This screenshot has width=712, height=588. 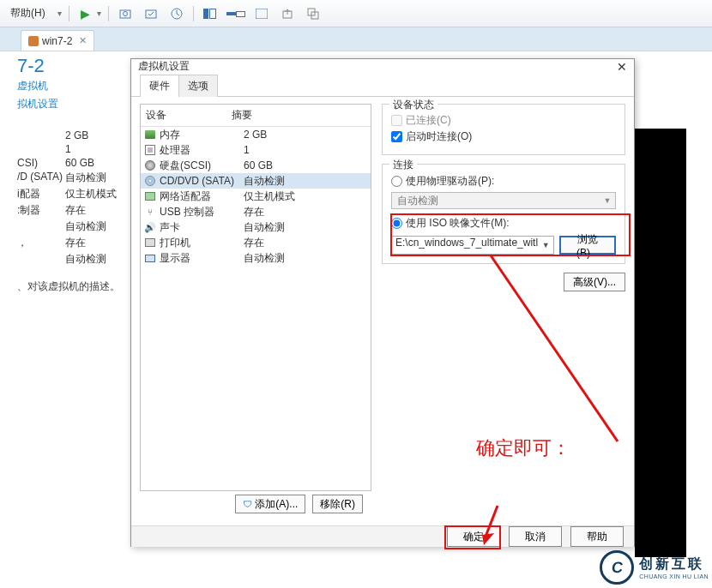 What do you see at coordinates (150, 227) in the screenshot?
I see `snd-icon: 🔊` at bounding box center [150, 227].